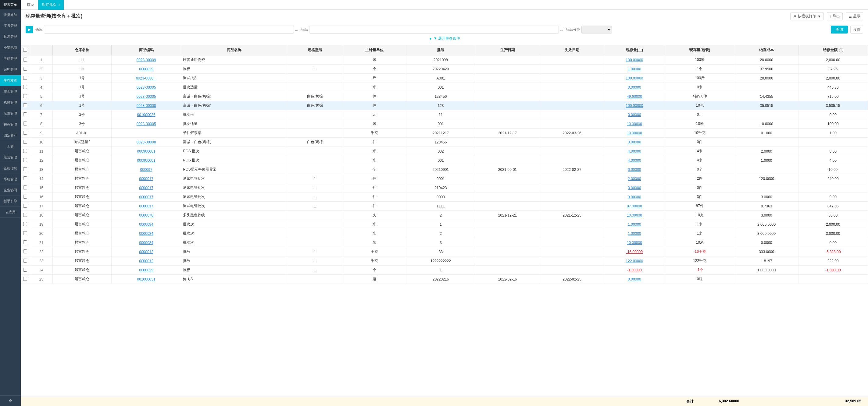 The width and height of the screenshot is (868, 406). I want to click on product-more-icon: ..., so click(561, 30).